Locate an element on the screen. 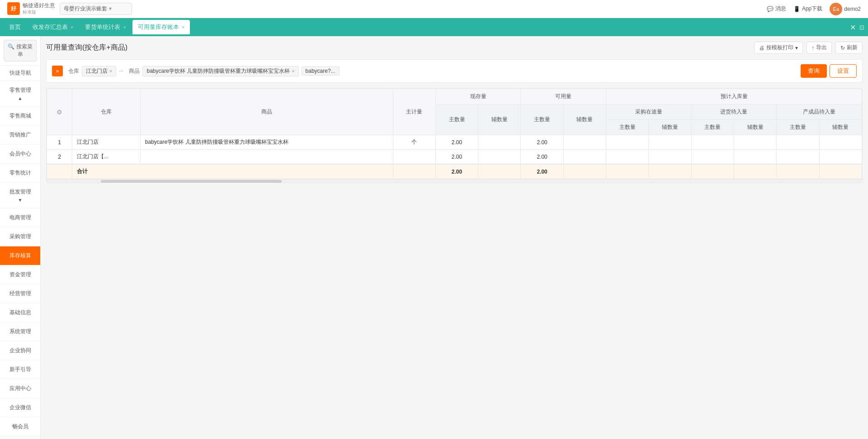  sidebar-item-operations: 经营管理 is located at coordinates (20, 294).